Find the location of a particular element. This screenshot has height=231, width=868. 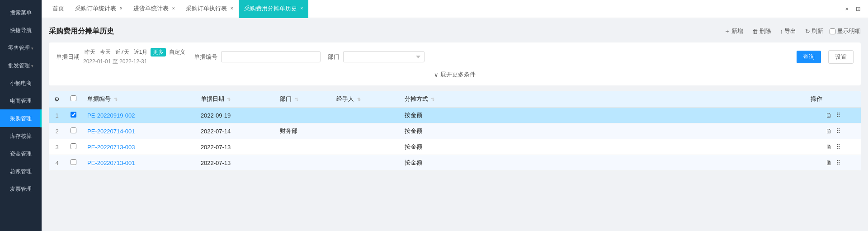

more-icon-4: ⠿ is located at coordinates (838, 163).